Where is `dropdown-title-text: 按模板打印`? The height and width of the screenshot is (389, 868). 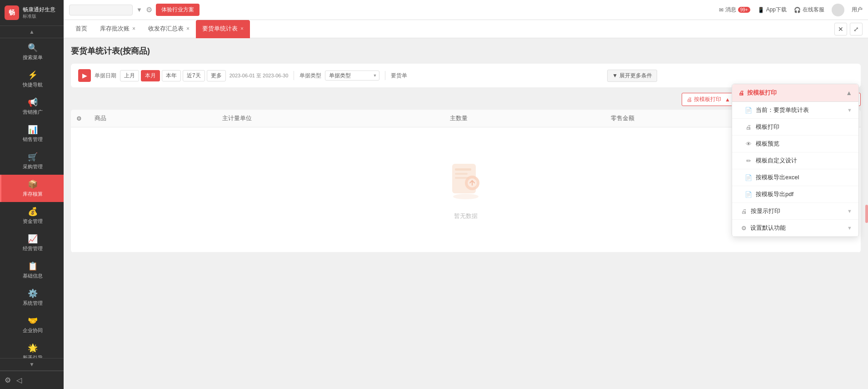 dropdown-title-text: 按模板打印 is located at coordinates (762, 93).